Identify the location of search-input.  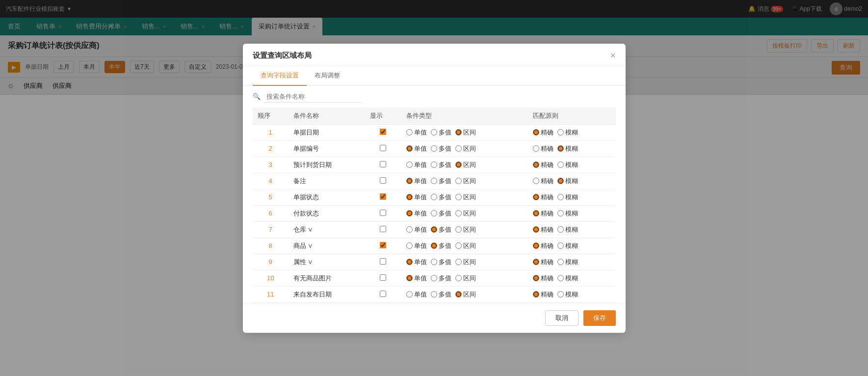
(313, 93).